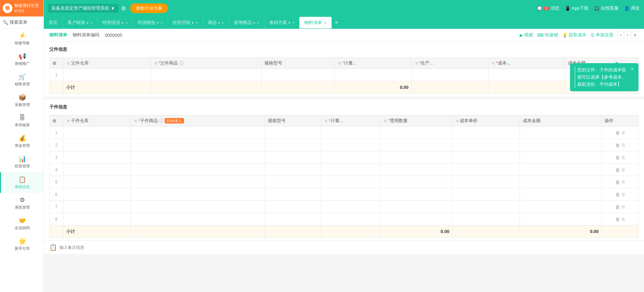  What do you see at coordinates (349, 247) in the screenshot?
I see `remark-input` at bounding box center [349, 247].